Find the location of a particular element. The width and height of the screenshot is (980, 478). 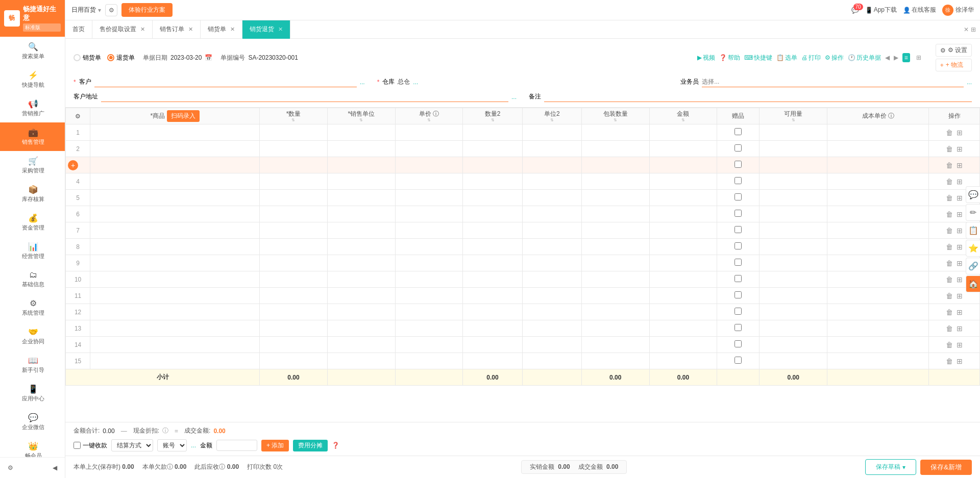

warehouse-dots: ... is located at coordinates (415, 82).